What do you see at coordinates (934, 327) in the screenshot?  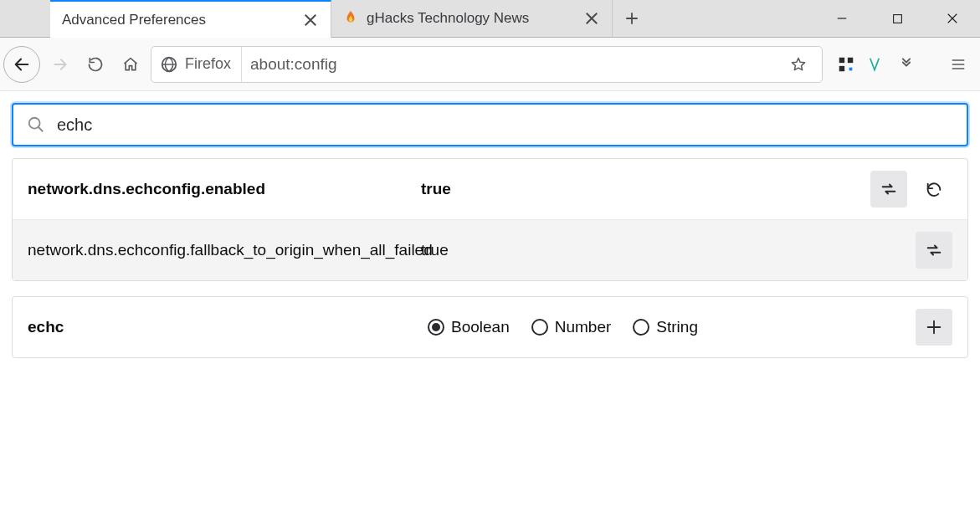 I see `plus-icon` at bounding box center [934, 327].